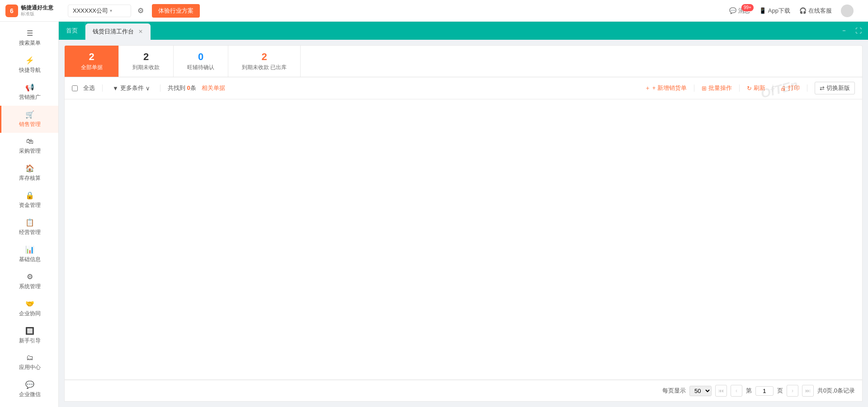 The height and width of the screenshot is (407, 868). Describe the element at coordinates (30, 115) in the screenshot. I see `sales-icon: 🛒` at that location.